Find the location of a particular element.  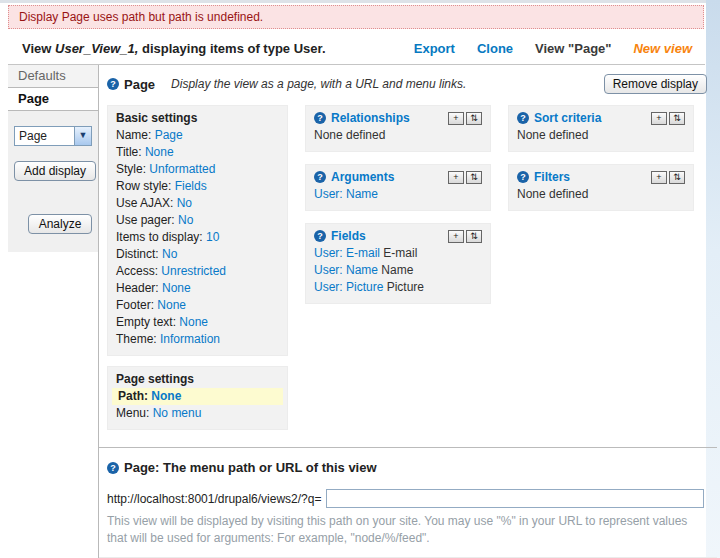

setting-row-style-label: Row style: is located at coordinates (146, 186).